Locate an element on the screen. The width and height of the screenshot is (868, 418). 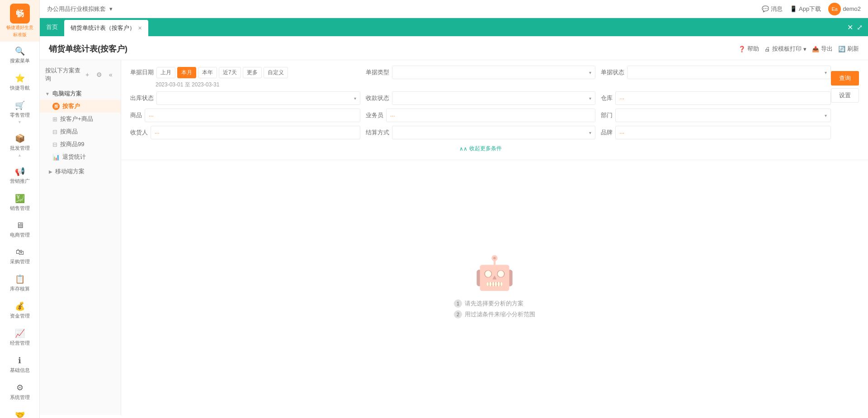
date-last-7: 近7天 is located at coordinates (230, 72).